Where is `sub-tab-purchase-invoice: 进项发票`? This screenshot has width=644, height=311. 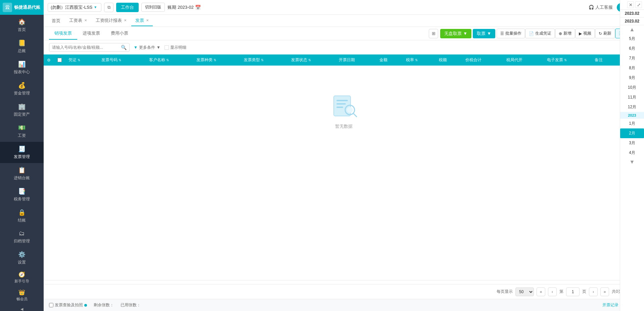
sub-tab-purchase-invoice: 进项发票 is located at coordinates (91, 34).